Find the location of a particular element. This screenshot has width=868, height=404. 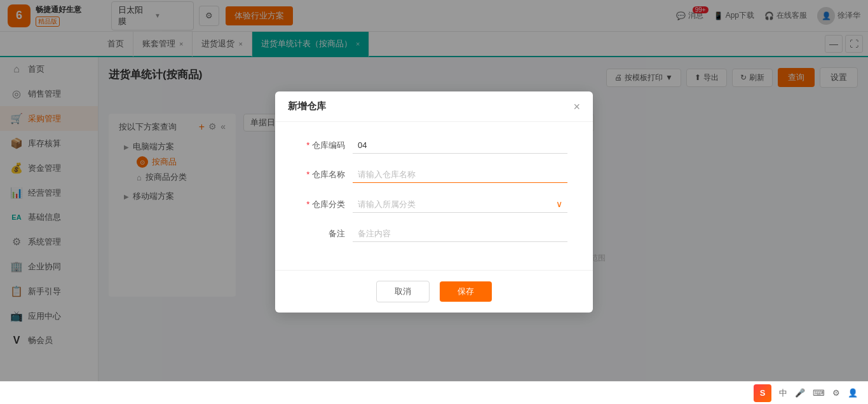

warehouse-category-label: 仓库分类 is located at coordinates (323, 205).